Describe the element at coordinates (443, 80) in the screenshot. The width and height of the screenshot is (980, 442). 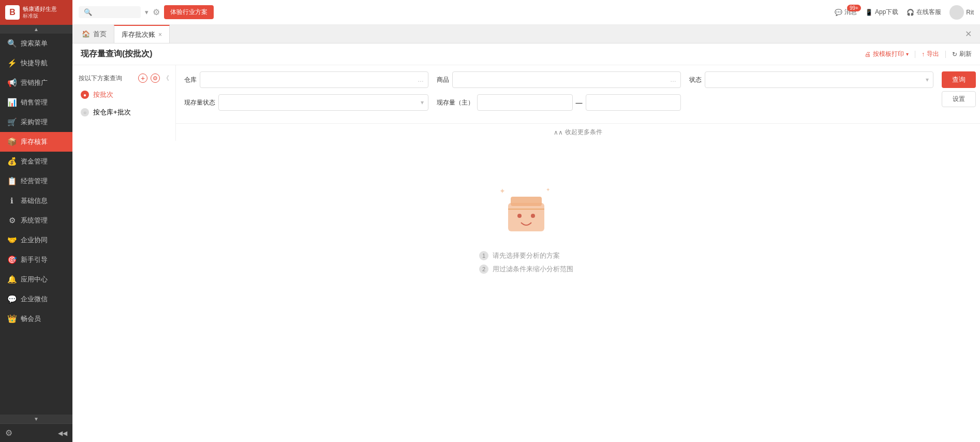
I see `product-label: 商品` at that location.